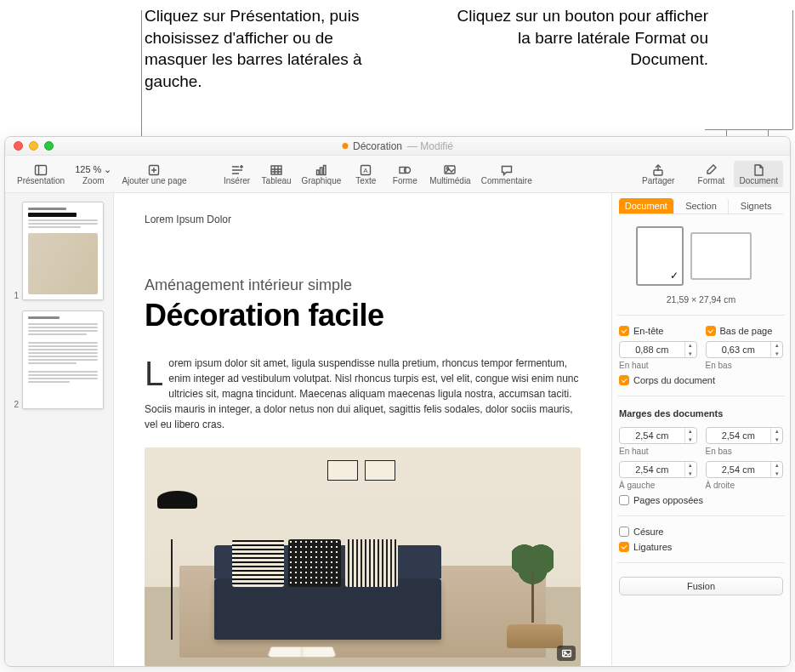  What do you see at coordinates (701, 532) in the screenshot?
I see `hyphenation-checkbox-row: Césure` at bounding box center [701, 532].